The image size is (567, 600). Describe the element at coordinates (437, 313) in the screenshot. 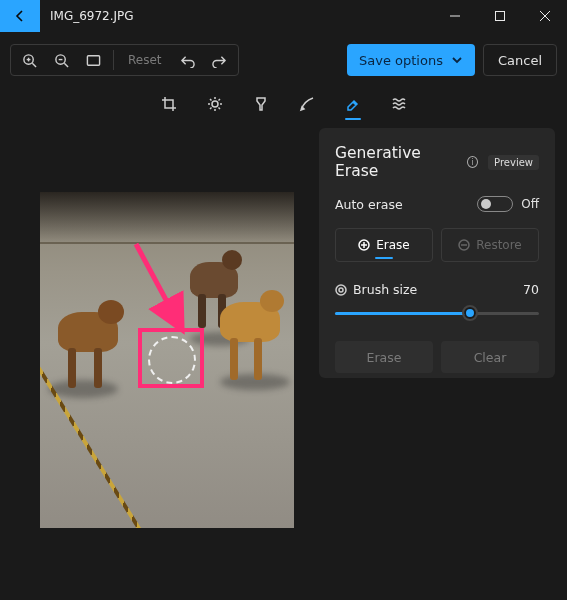

I see `brush-size-slider` at that location.